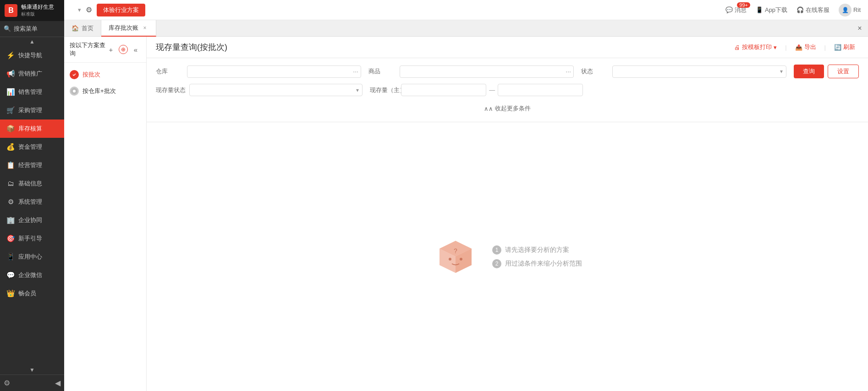  Describe the element at coordinates (32, 239) in the screenshot. I see `sidebar-item-newbie: 🎯 新手引导` at that location.